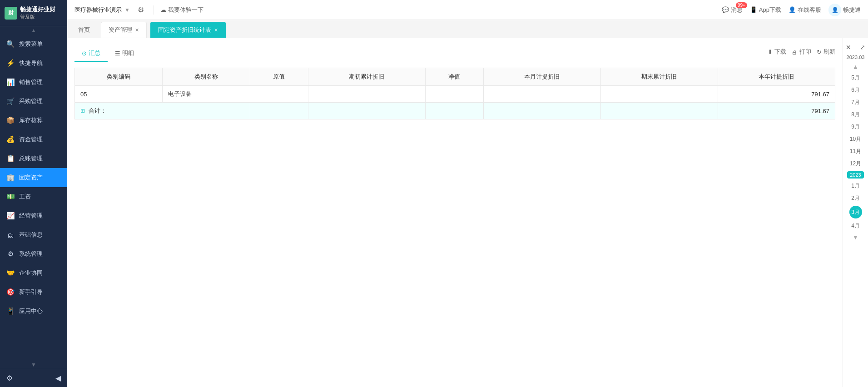  What do you see at coordinates (856, 152) in the screenshot?
I see `month-item-11: 11月` at bounding box center [856, 152].